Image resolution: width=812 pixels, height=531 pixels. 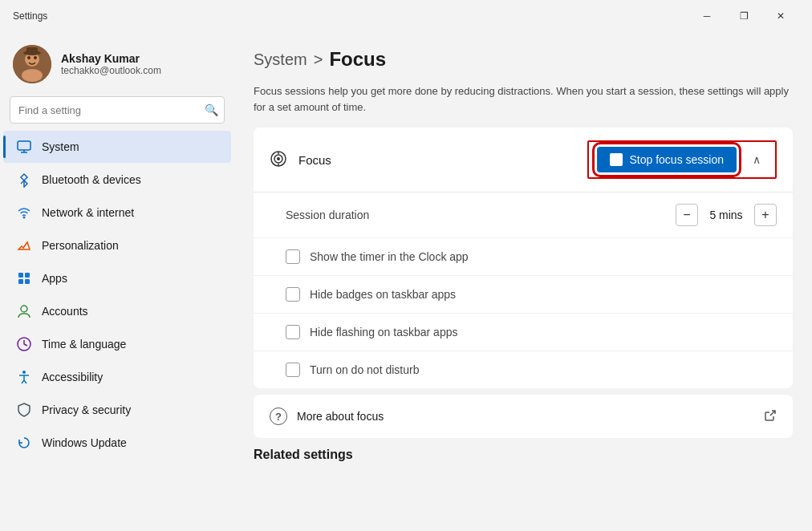 What do you see at coordinates (117, 63) in the screenshot?
I see `user-profile: Akshay Kumar techakko@outlook.com` at bounding box center [117, 63].